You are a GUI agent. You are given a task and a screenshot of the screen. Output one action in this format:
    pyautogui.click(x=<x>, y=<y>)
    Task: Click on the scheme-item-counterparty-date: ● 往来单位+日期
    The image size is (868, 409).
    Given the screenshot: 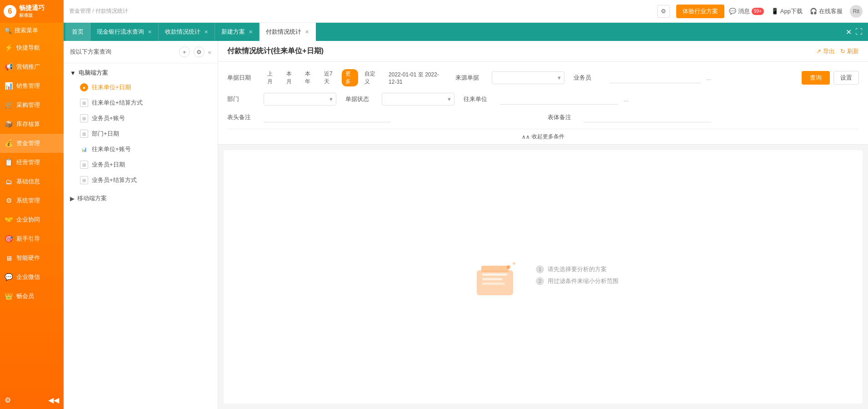 What is the action you would take?
    pyautogui.click(x=141, y=87)
    